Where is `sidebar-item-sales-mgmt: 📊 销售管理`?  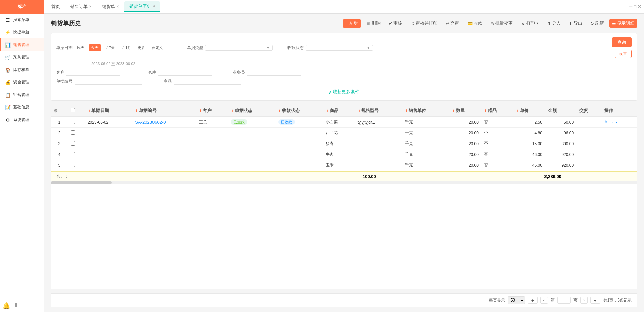 sidebar-item-sales-mgmt: 📊 销售管理 is located at coordinates (22, 45).